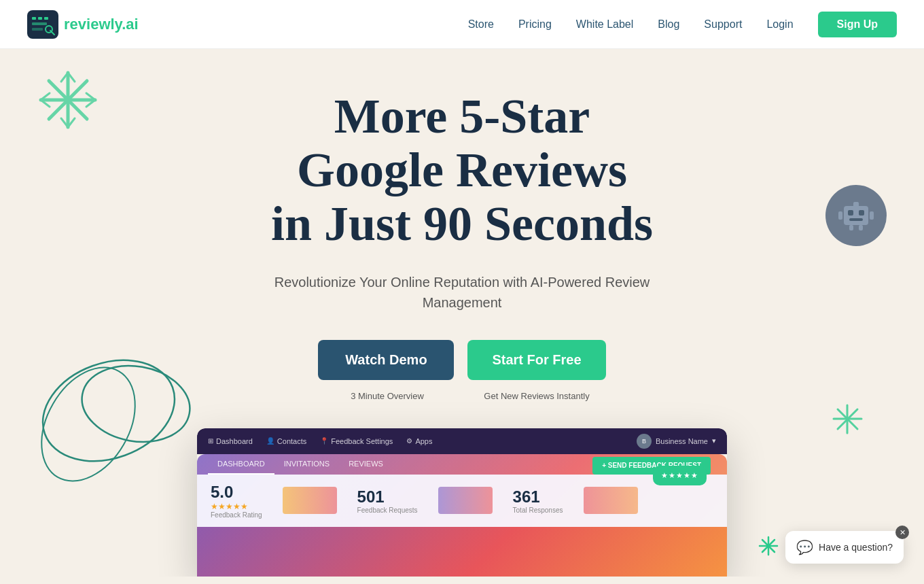 The width and height of the screenshot is (924, 584). What do you see at coordinates (462, 292) in the screenshot?
I see `hero-subtitle: Revolutionize Your Online Reputation wit…` at bounding box center [462, 292].